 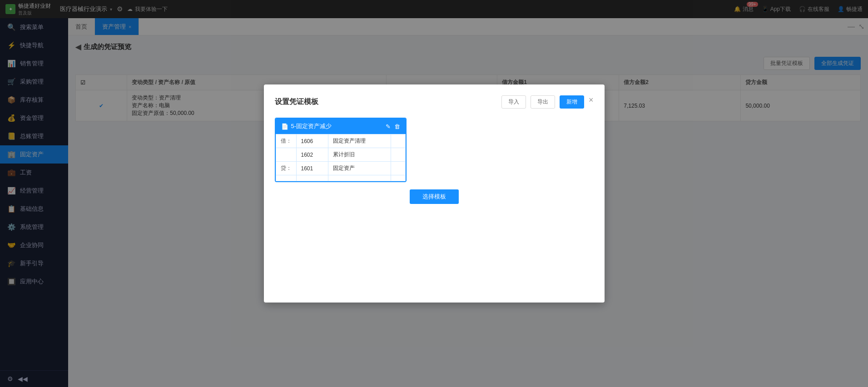 I want to click on entry-name-2: 固定资产, so click(x=360, y=169).